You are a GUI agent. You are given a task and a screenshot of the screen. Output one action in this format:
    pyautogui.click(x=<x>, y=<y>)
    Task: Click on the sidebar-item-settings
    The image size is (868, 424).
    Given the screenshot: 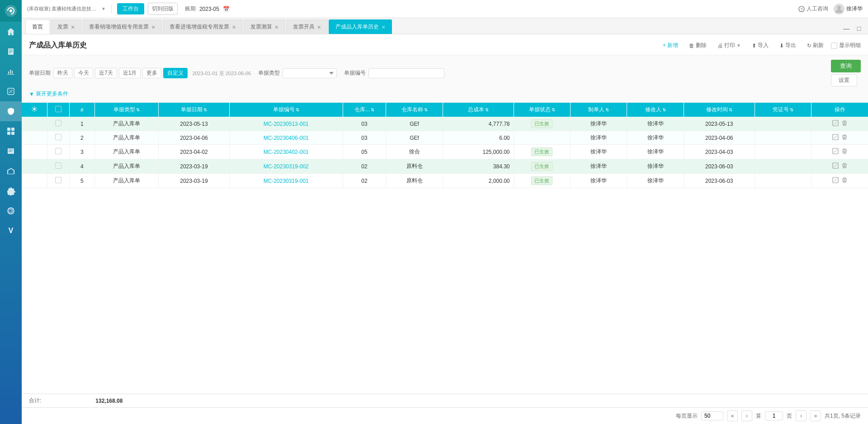 What is the action you would take?
    pyautogui.click(x=11, y=191)
    